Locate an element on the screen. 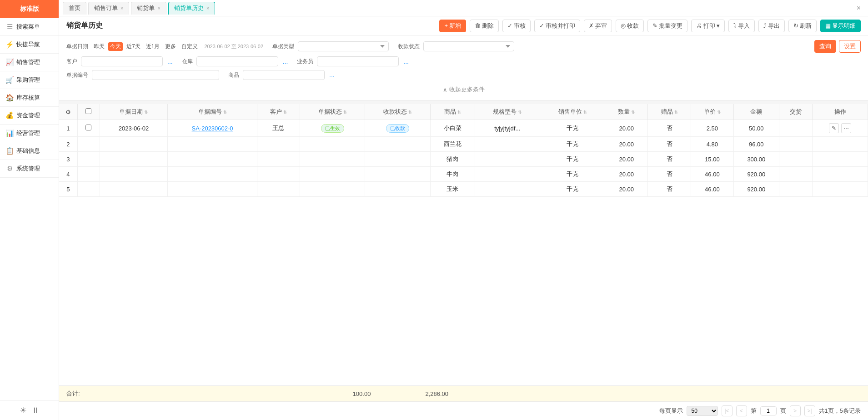 This screenshot has height=420, width=868. th-checkbox is located at coordinates (88, 112).